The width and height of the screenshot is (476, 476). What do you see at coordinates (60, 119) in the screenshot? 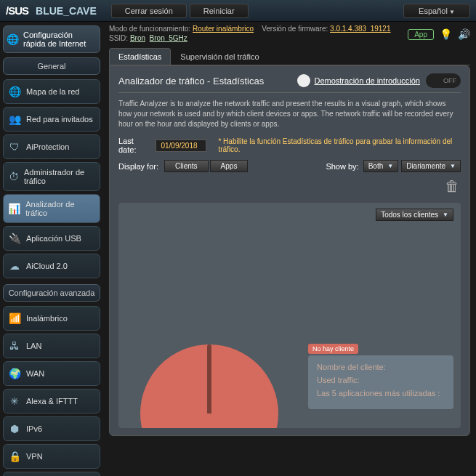
I see `nav-label: Red para invitados` at bounding box center [60, 119].